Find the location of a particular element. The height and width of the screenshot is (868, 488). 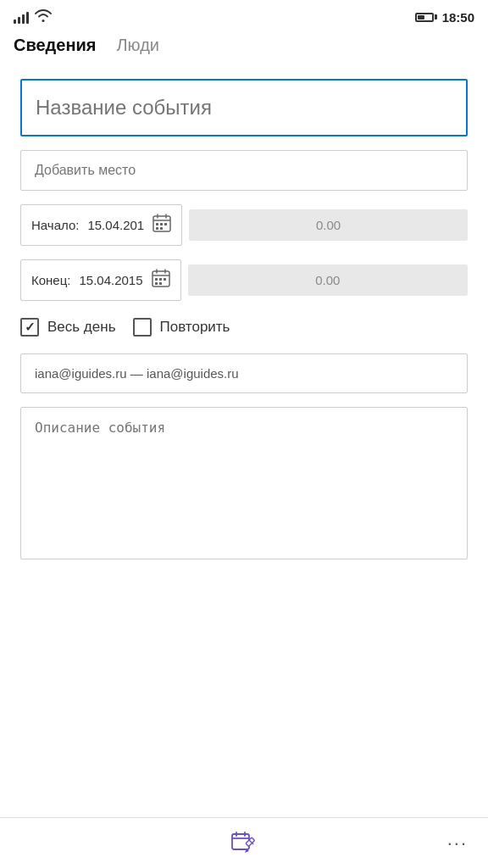

end-time-field: 0.00 is located at coordinates (328, 280).